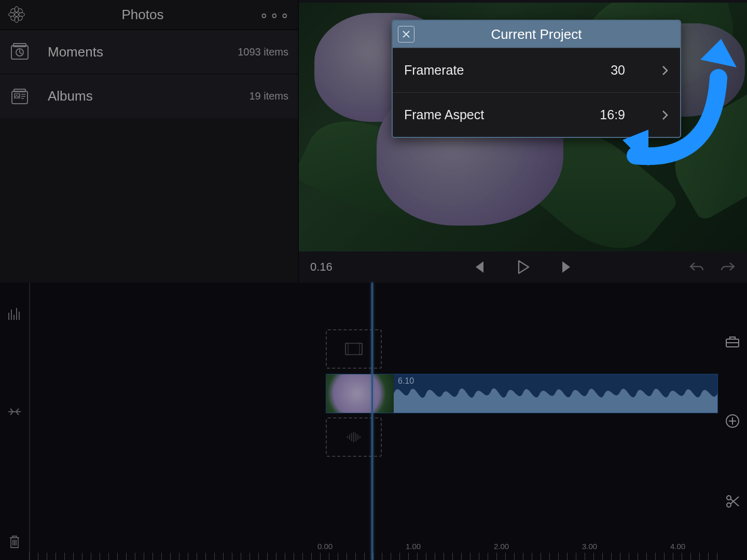  What do you see at coordinates (522, 394) in the screenshot?
I see `video-clip: 6.10` at bounding box center [522, 394].